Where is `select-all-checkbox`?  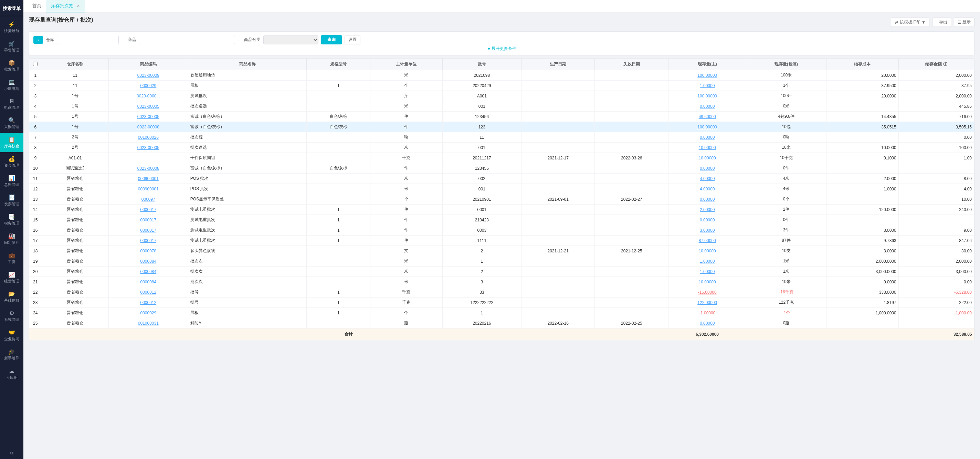
select-all-checkbox is located at coordinates (35, 64).